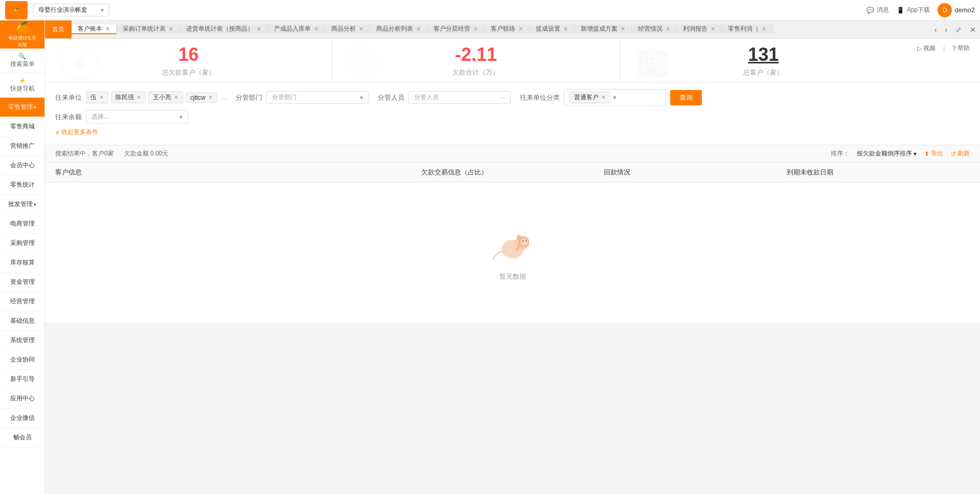 The width and height of the screenshot is (980, 494). Describe the element at coordinates (915, 154) in the screenshot. I see `sort-chevron-icon: ▾` at that location.